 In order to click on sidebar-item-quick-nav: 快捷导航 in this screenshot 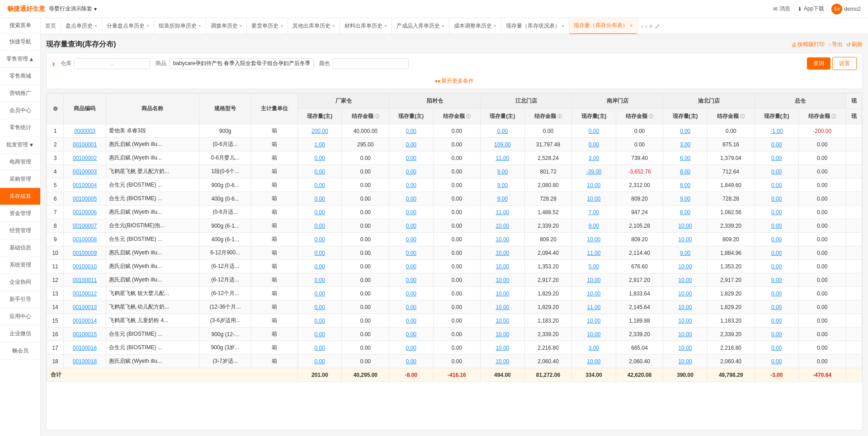, I will do `click(20, 42)`.